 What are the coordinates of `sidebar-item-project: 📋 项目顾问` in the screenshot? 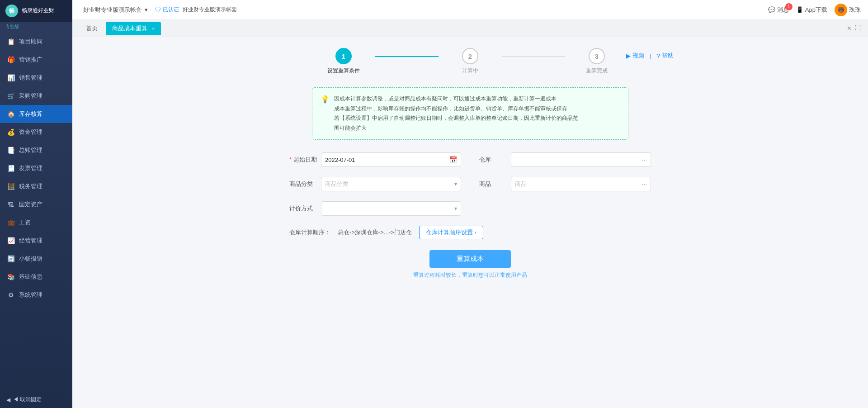 It's located at (36, 42).